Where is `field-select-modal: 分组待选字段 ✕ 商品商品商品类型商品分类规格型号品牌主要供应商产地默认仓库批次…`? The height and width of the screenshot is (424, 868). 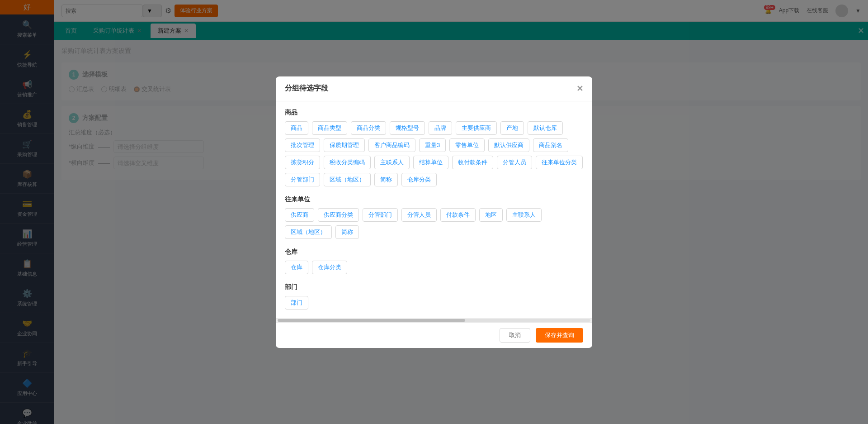
field-select-modal: 分组待选字段 ✕ 商品商品商品类型商品分类规格型号品牌主要供应商产地默认仓库批次… is located at coordinates (434, 135).